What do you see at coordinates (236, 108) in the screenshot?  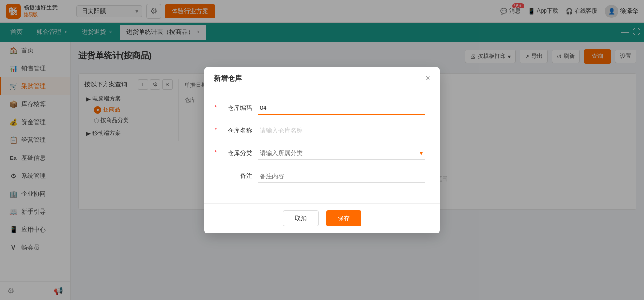 I see `code-label: 仓库编码` at bounding box center [236, 108].